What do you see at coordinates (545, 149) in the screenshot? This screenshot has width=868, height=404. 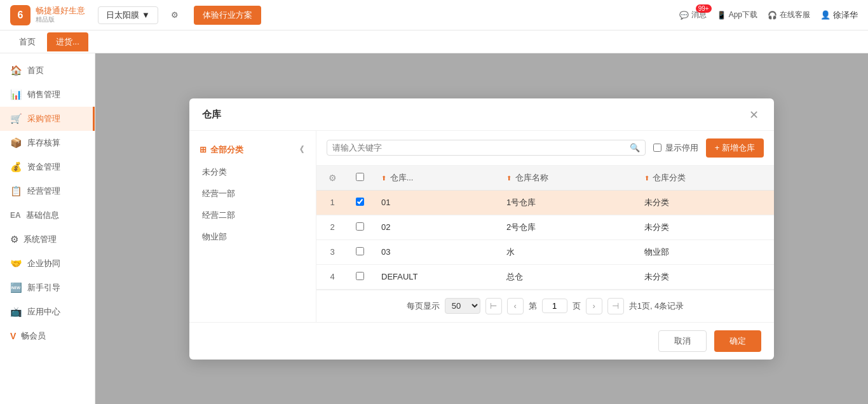 I see `modal-toolbar: 🔍 显示停用 + 新增仓库` at bounding box center [545, 149].